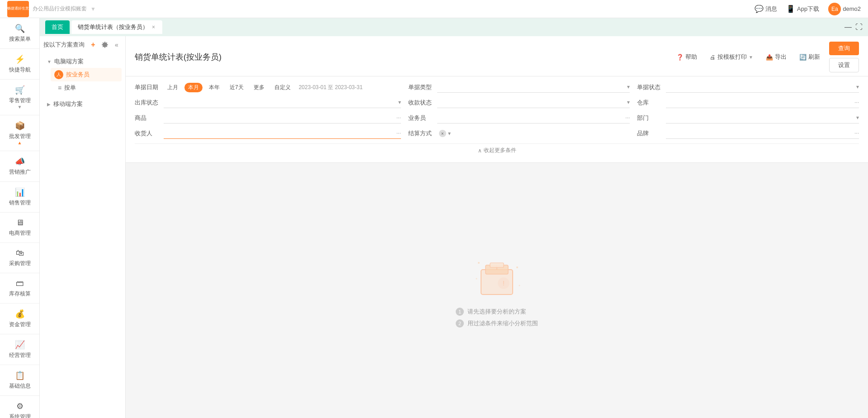 This screenshot has height=418, width=868. Describe the element at coordinates (20, 407) in the screenshot. I see `sidebar-item-system: ⚙ 系统管理` at that location.